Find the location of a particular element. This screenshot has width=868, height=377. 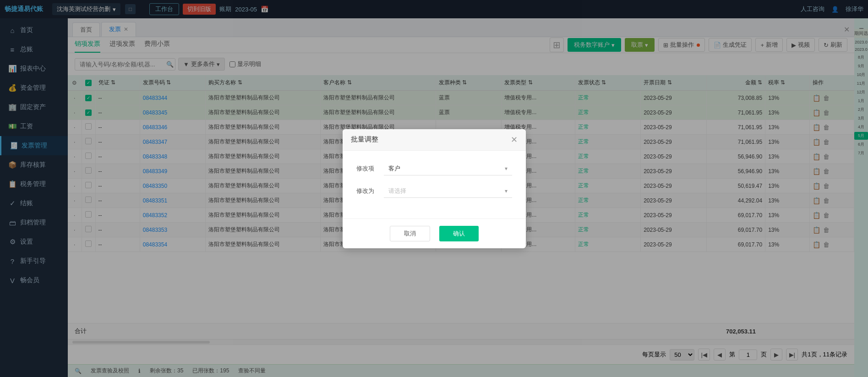

modify-field-label: 修改项 is located at coordinates (370, 169).